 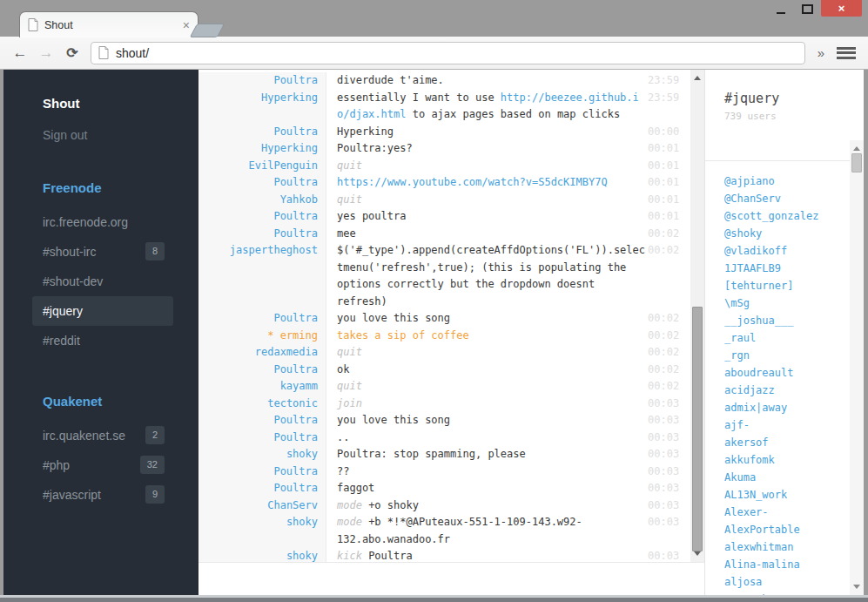 I want to click on user-list-item: acidjazz, so click(x=794, y=390).